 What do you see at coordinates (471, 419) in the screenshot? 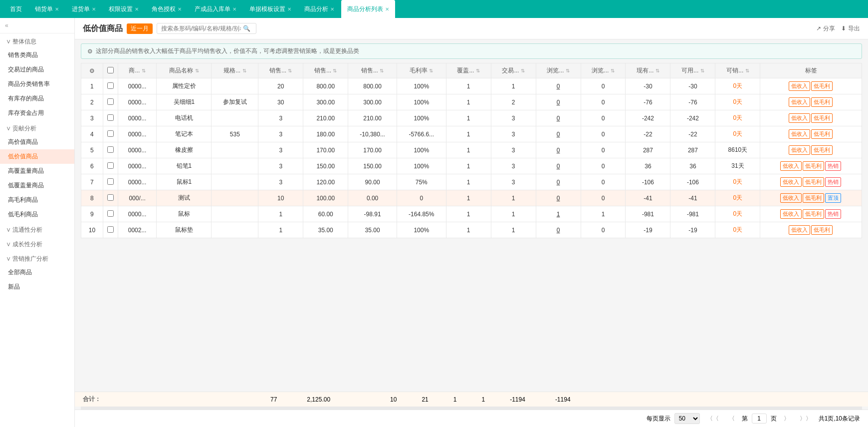
I see `pagination: 每页显示 50 100 200 〈〈 〈 第 页 〉 〉〉 共1页,10条记录` at bounding box center [471, 419].